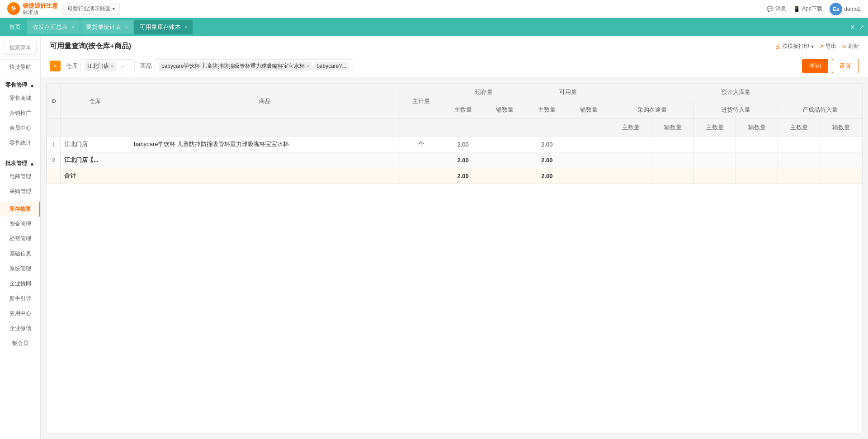 The height and width of the screenshot is (439, 868). I want to click on page-title: 可用量查询(按仓库+商品), so click(90, 46).